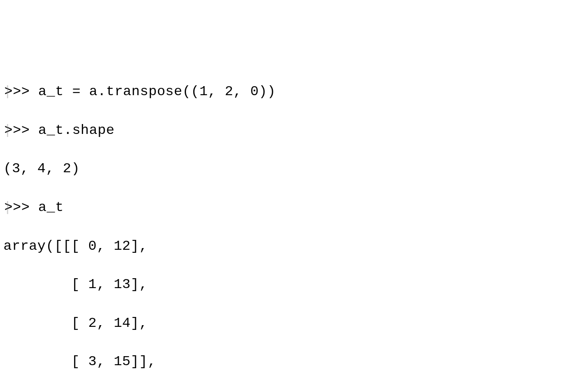 The height and width of the screenshot is (385, 588). Describe the element at coordinates (294, 362) in the screenshot. I see `repl-line-output: [ 3, 15]],` at that location.